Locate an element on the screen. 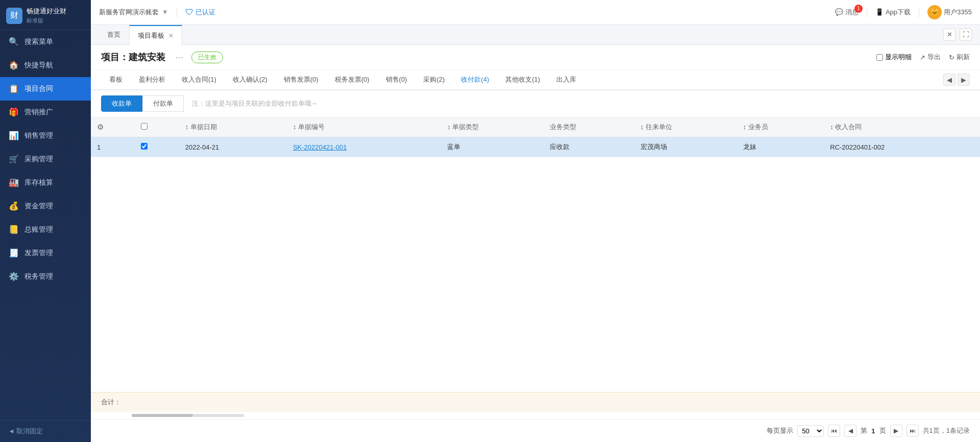  tab-controls: ✕ ⛶ is located at coordinates (958, 35).